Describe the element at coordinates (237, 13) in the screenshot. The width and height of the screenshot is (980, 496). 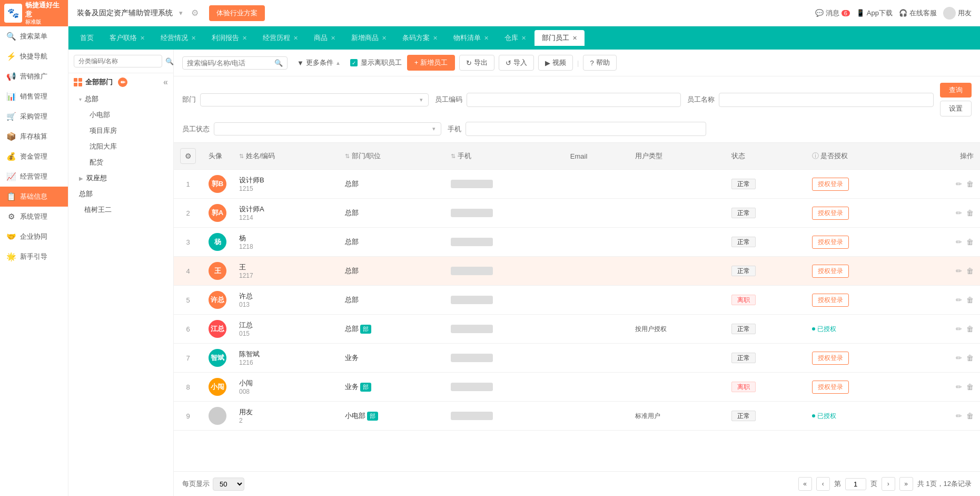
I see `experience-btn: 体验行业方案` at that location.